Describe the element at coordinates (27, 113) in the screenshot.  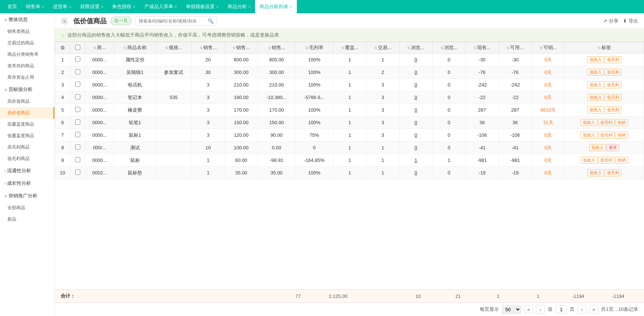
I see `sidebar-item-low-value: 低价值商品` at that location.